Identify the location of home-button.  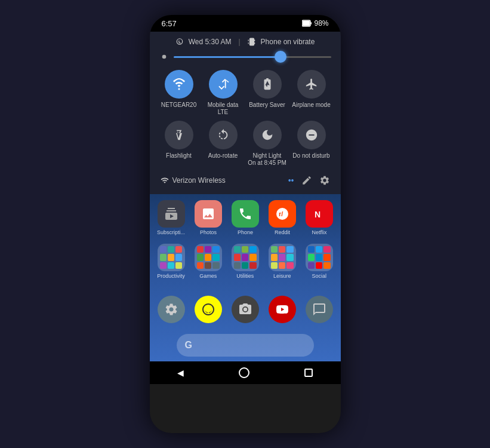
(244, 373).